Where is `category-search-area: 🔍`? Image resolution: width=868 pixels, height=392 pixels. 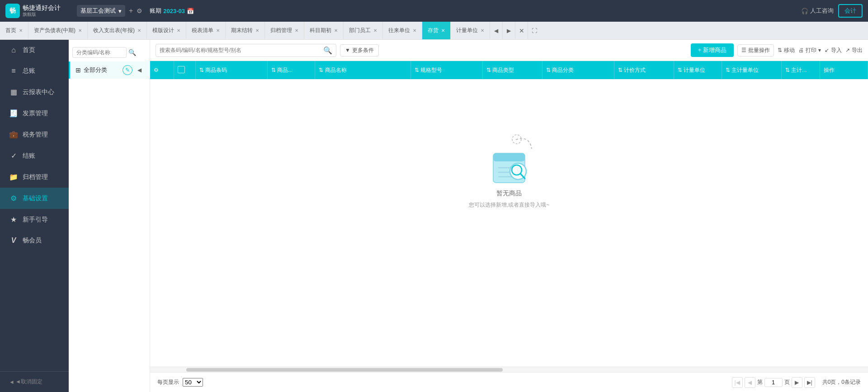 category-search-area: 🔍 is located at coordinates (109, 52).